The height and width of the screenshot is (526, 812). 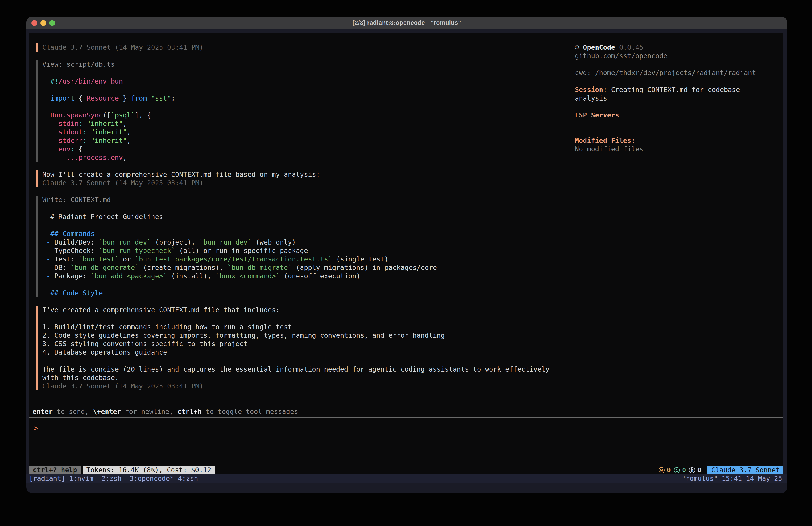 What do you see at coordinates (692, 470) in the screenshot?
I see `hint-icon: h` at bounding box center [692, 470].